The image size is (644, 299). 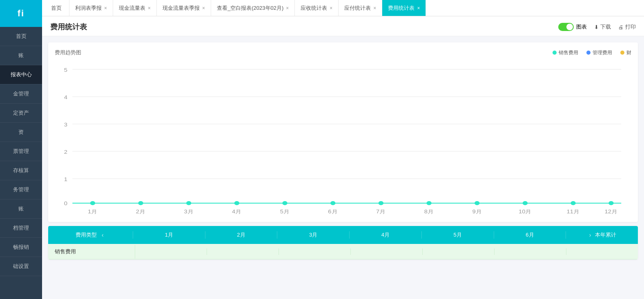 I want to click on chart-toggle-group: 图表, so click(x=573, y=27).